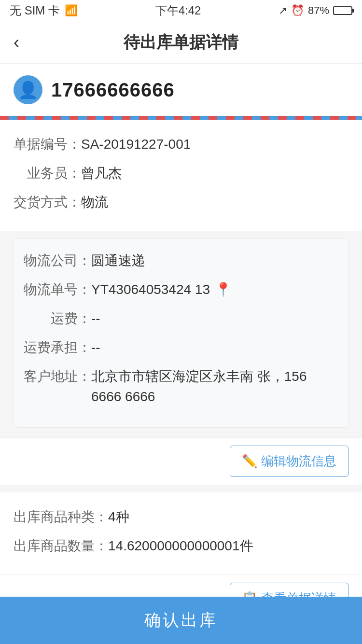  Describe the element at coordinates (343, 11) in the screenshot. I see `battery-bar` at that location.